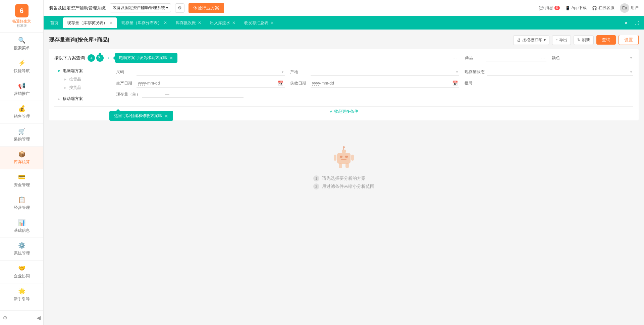 This screenshot has height=325, width=644. What do you see at coordinates (259, 23) in the screenshot?
I see `tab-receipt-summary: 收发存汇总表 ✕` at bounding box center [259, 23].